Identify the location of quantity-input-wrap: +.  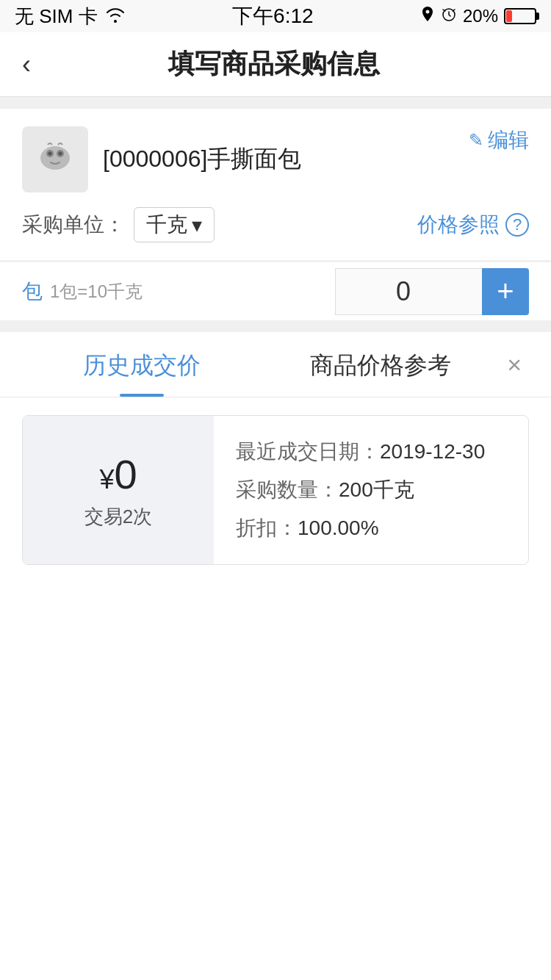
(432, 292).